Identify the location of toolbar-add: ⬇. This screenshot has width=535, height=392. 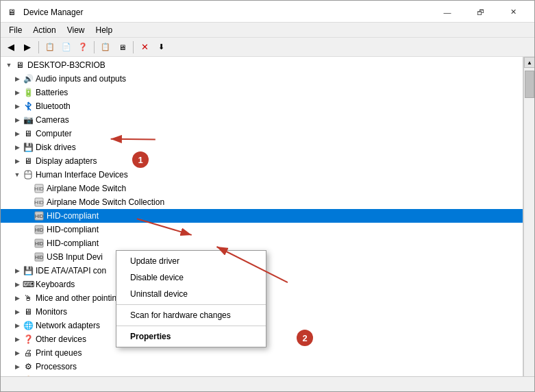
(161, 47).